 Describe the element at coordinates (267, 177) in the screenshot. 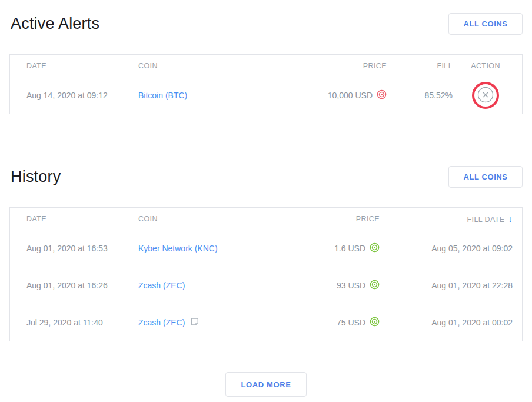

I see `history-header: History ALL COINS` at that location.